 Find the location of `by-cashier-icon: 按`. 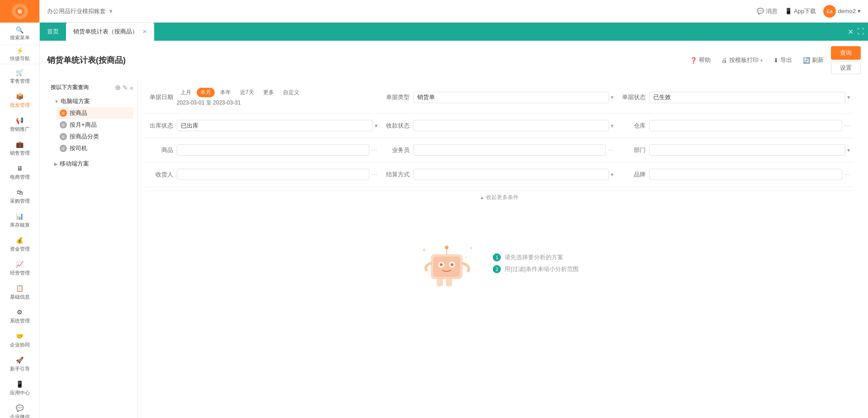

by-cashier-icon: 按 is located at coordinates (63, 148).